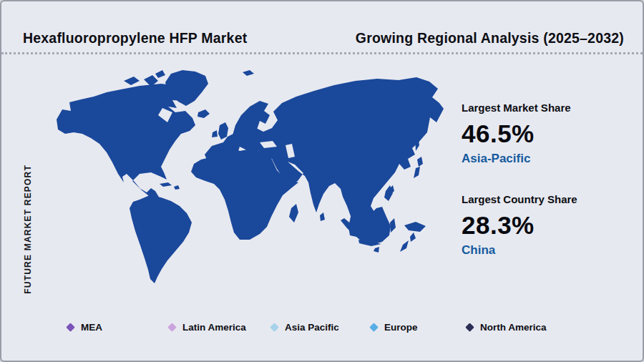  What do you see at coordinates (208, 328) in the screenshot?
I see `legend-item-latin-america: Latin America` at bounding box center [208, 328].